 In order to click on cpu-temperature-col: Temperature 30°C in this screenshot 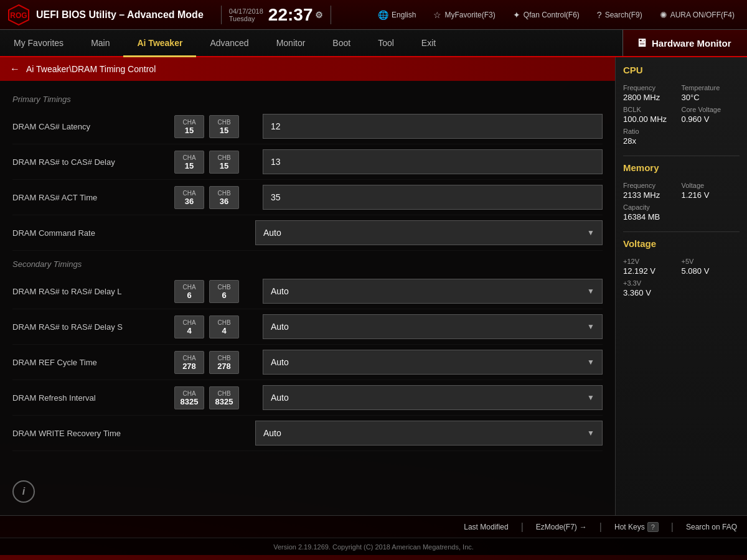, I will do `click(711, 93)`.